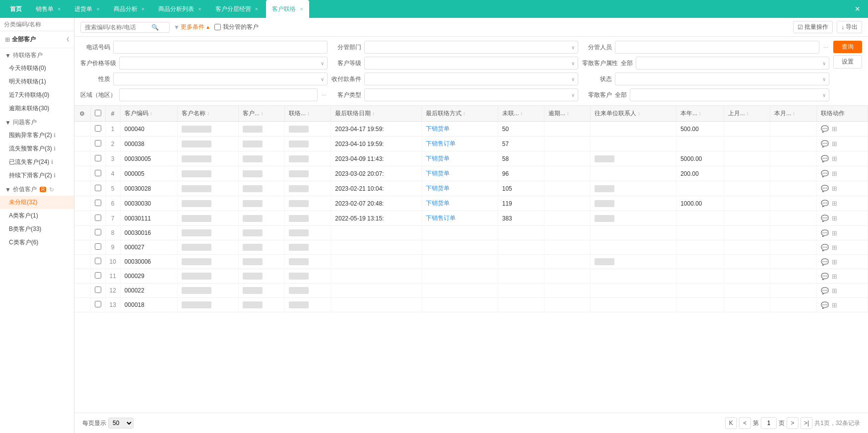  I want to click on name-col-header: 客户名称, so click(208, 114).